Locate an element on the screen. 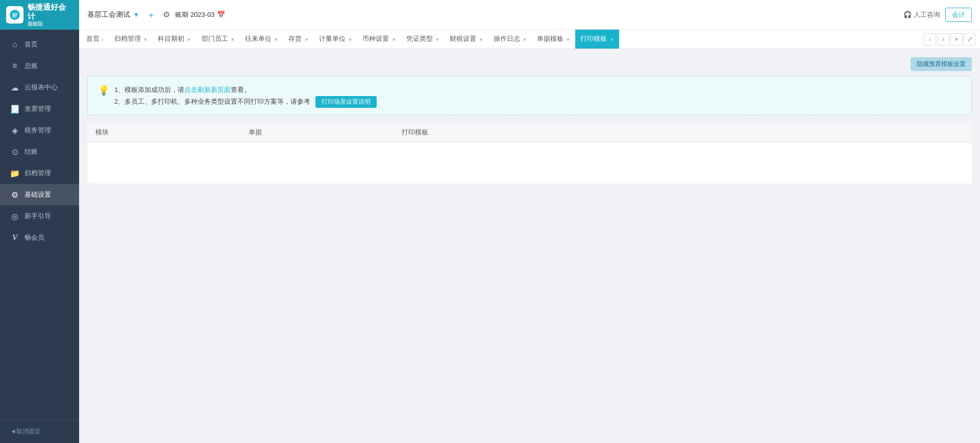  svg-text: 好 is located at coordinates (15, 15).